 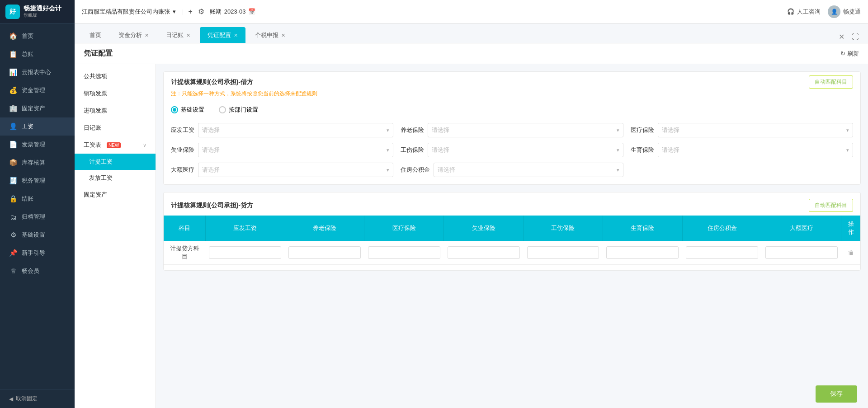 I want to click on sidebar-item-invoice: 📄 发票管理, so click(x=37, y=145).